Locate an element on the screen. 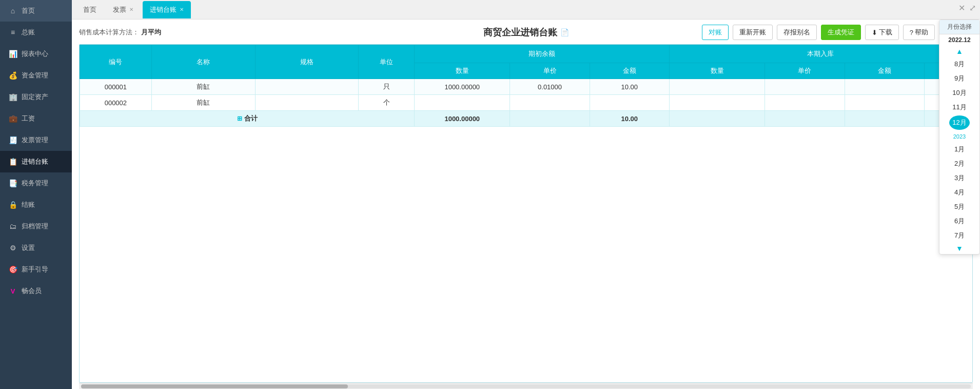  sidebar-item-label: 发票管理 is located at coordinates (35, 140).